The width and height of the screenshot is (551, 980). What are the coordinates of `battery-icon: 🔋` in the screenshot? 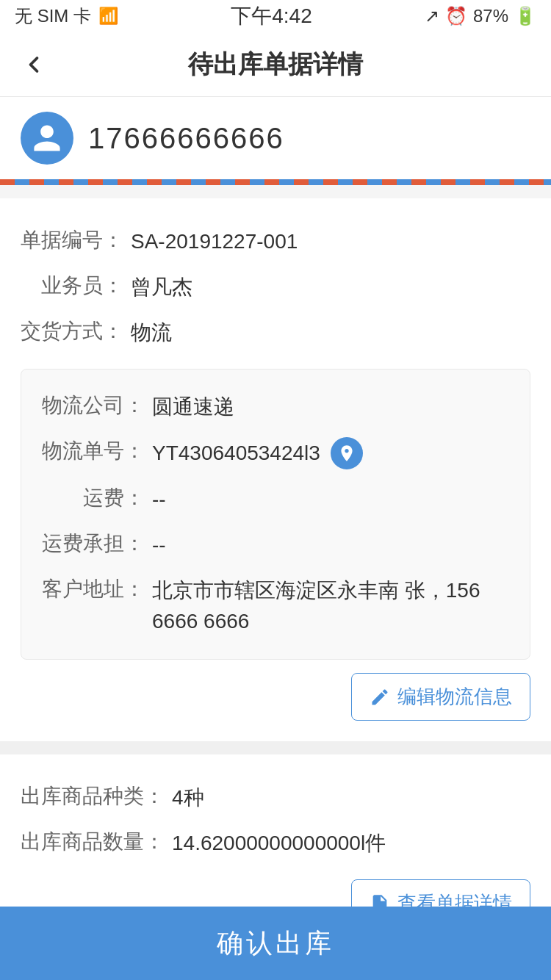 It's located at (525, 16).